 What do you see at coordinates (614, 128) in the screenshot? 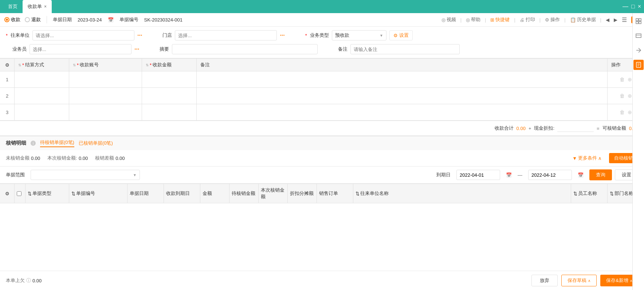
I see `available-label: 可核销金额` at bounding box center [614, 128].